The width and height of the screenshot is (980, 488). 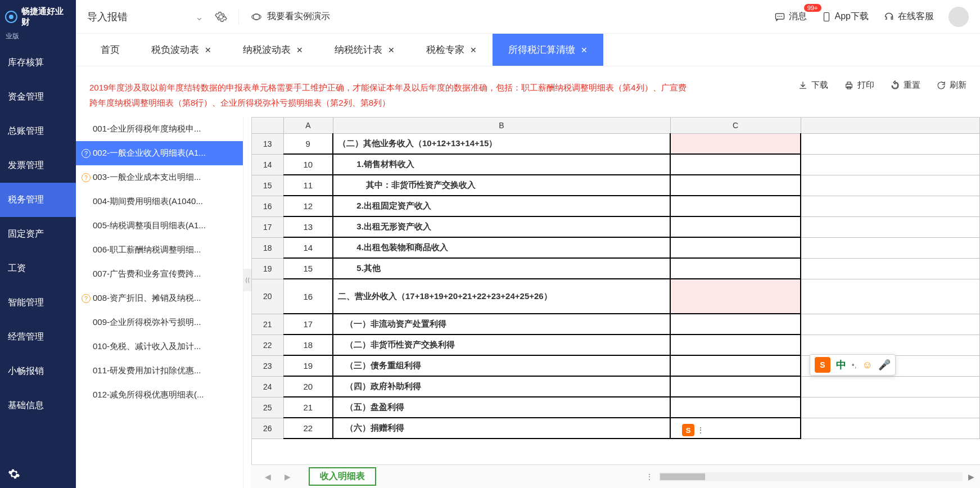 I want to click on tab: 纳税波动表✕, so click(x=273, y=49).